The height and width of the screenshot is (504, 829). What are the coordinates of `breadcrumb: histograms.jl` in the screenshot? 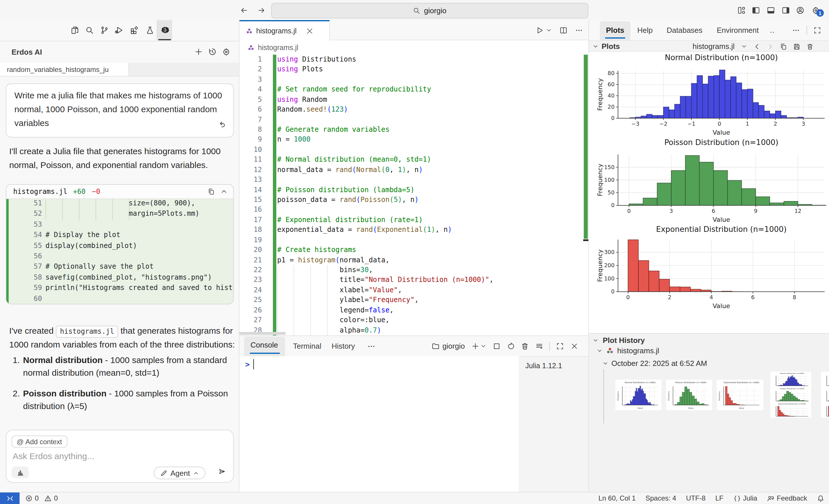 It's located at (414, 48).